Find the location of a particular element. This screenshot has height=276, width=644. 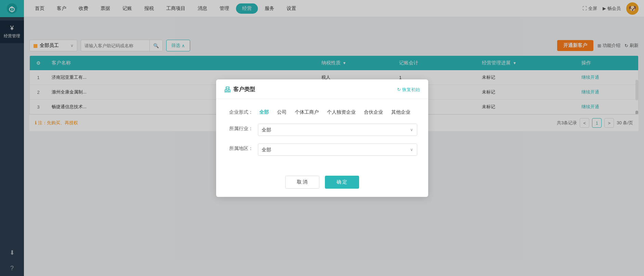

enterprise-form-row: 企业形式： 全部 公司 个体工商户 个人独资企业 合伙企业 其他企业 is located at coordinates (322, 112).